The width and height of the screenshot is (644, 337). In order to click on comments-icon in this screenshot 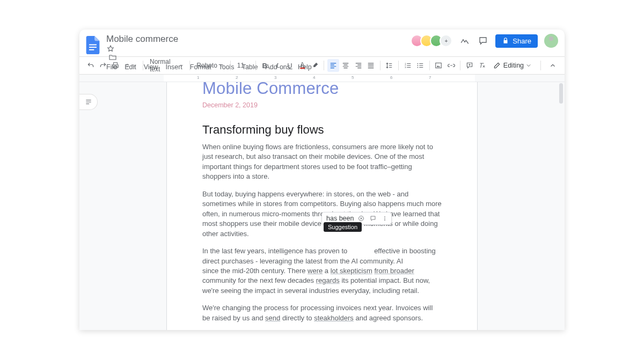, I will do `click(483, 41)`.